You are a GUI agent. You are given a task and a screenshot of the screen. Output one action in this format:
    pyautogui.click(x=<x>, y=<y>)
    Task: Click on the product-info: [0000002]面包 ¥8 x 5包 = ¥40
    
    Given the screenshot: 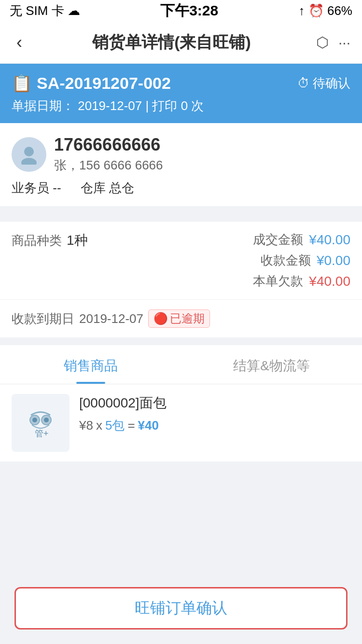 What is the action you would take?
    pyautogui.click(x=215, y=414)
    